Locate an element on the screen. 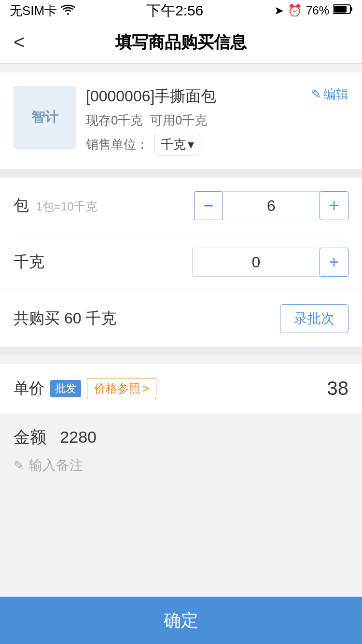  price-tag-pifa: 批发 is located at coordinates (66, 389).